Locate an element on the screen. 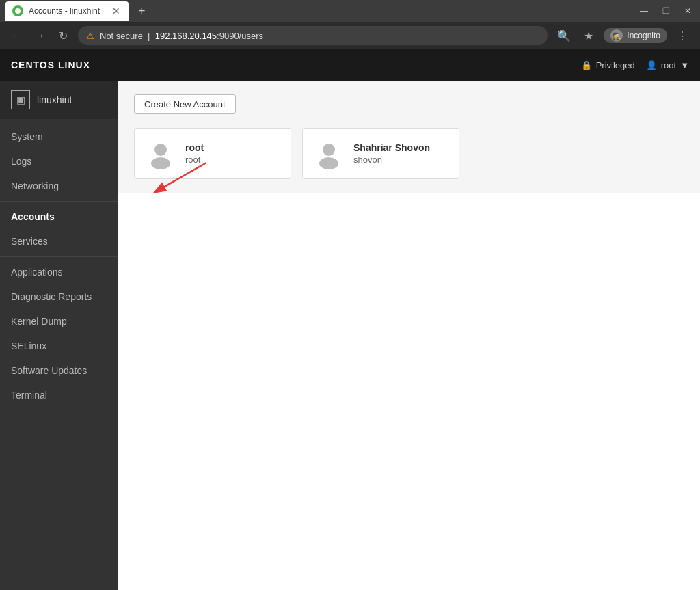 The height and width of the screenshot is (590, 700). incognito-icon: 🕵 is located at coordinates (617, 36).